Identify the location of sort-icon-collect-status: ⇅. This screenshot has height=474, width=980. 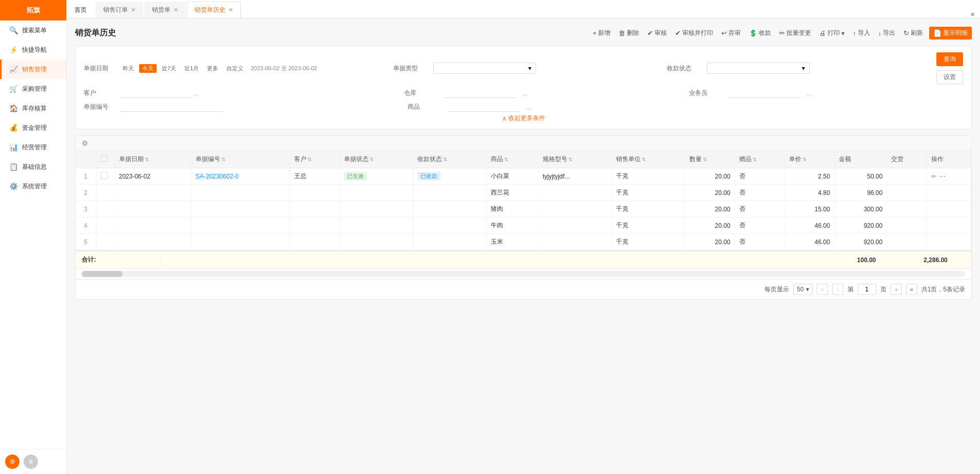
(445, 159).